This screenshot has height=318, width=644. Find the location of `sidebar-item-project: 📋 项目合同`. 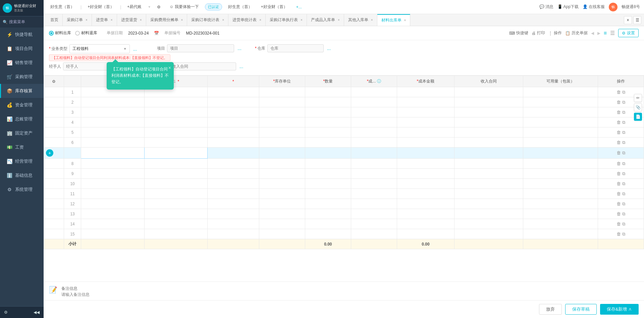

sidebar-item-project: 📋 项目合同 is located at coordinates (22, 49).